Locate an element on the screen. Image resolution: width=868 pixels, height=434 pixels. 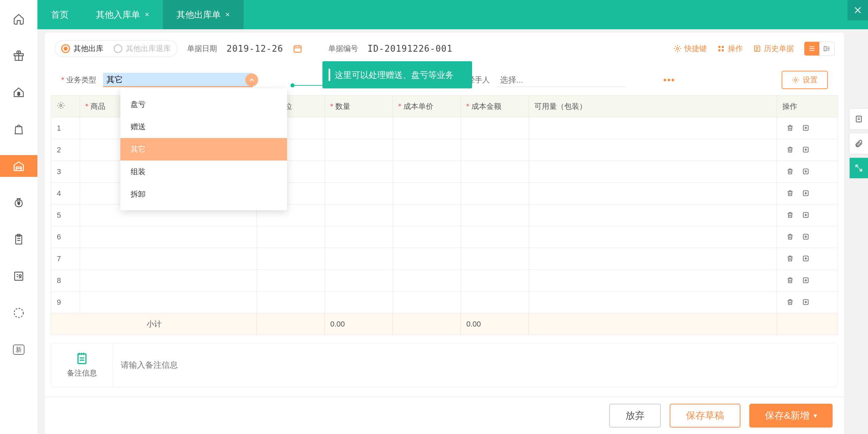
dropdown-option: 赠送 is located at coordinates (204, 127).